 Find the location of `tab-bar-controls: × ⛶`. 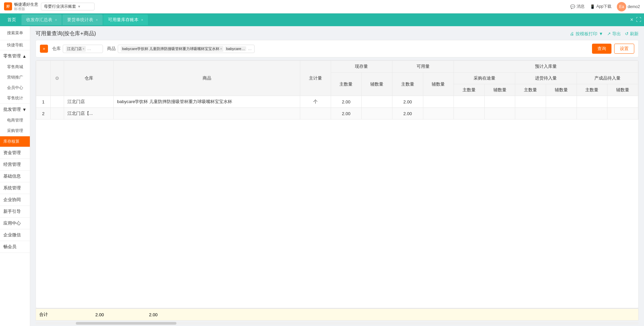

tab-bar-controls: × ⛶ is located at coordinates (637, 20).